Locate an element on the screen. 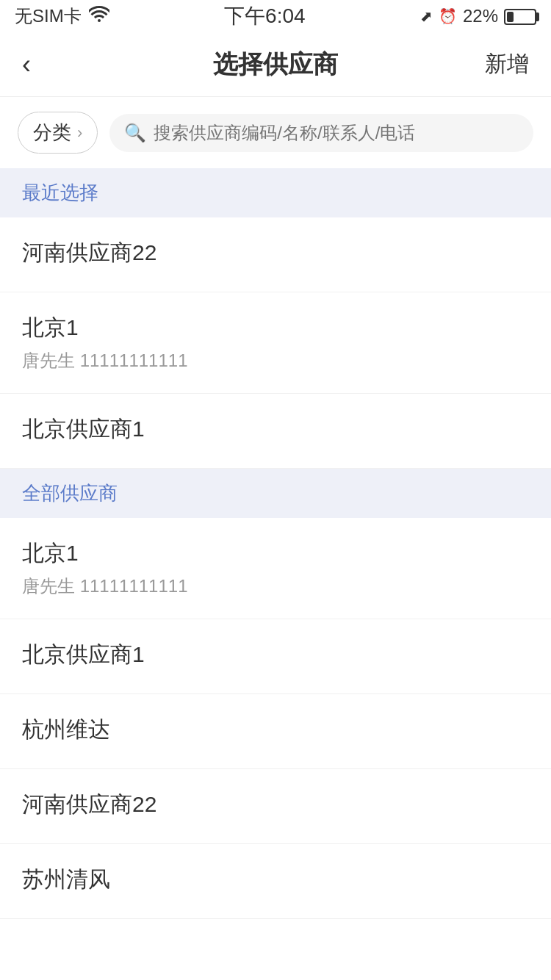  search-box: 🔍 is located at coordinates (322, 133).